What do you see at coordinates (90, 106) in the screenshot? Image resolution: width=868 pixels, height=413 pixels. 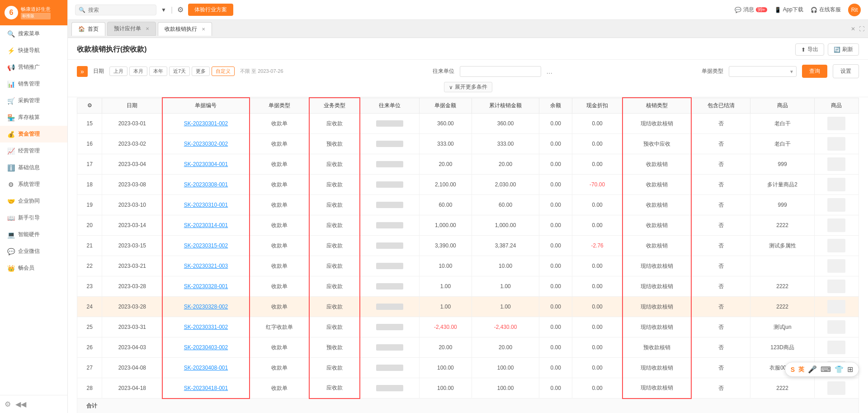 I see `col-settings: ⚙` at bounding box center [90, 106].